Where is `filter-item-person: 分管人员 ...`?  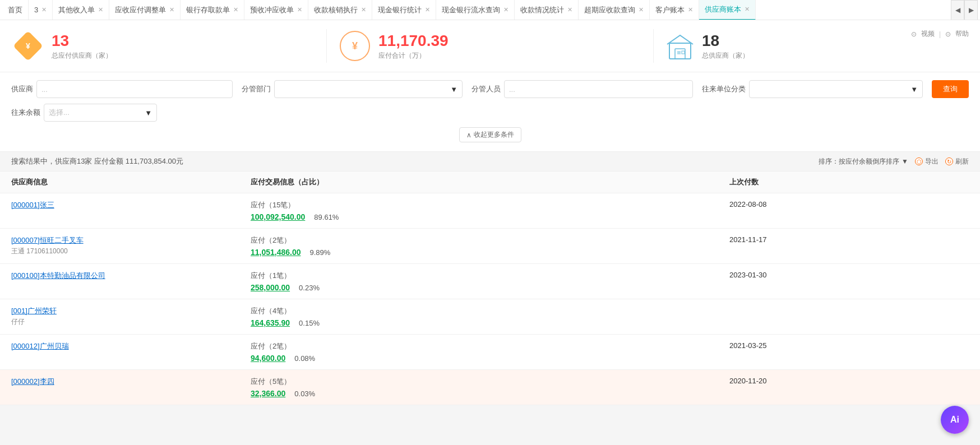 filter-item-person: 分管人员 ... is located at coordinates (582, 89).